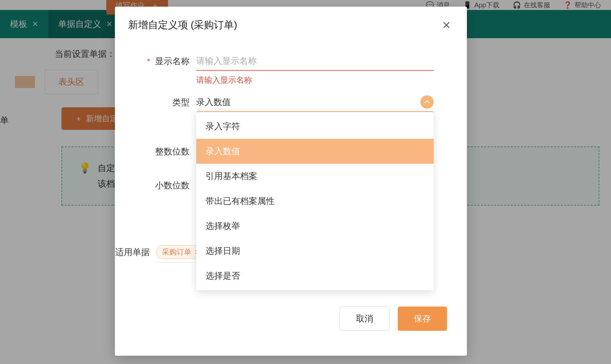 This screenshot has height=364, width=611. Describe the element at coordinates (315, 102) in the screenshot. I see `type-select: 录入数值` at that location.